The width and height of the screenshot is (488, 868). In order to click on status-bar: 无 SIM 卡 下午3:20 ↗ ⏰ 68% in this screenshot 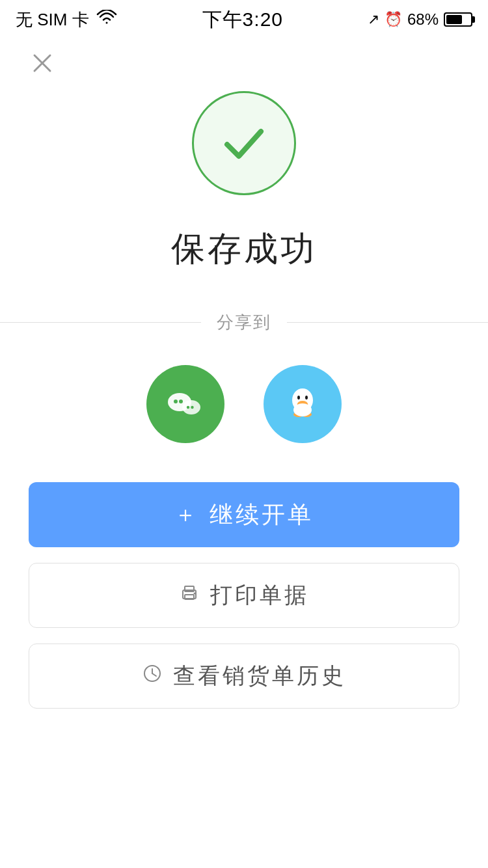, I will do `click(244, 20)`.